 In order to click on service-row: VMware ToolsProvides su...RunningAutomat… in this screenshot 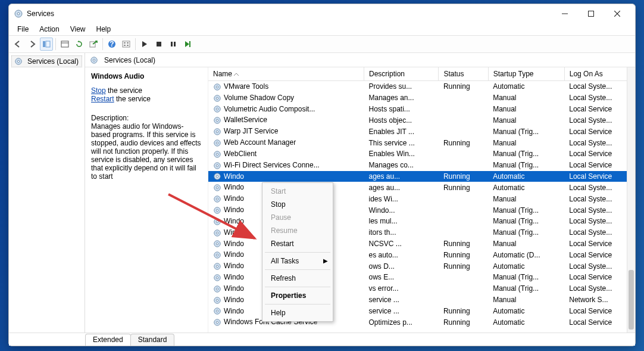, I will do `click(421, 87)`.